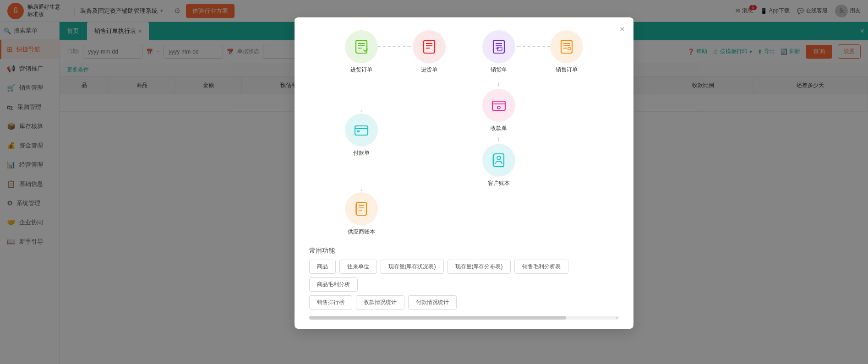 This screenshot has height=364, width=868. What do you see at coordinates (499, 166) in the screenshot?
I see `flow-node-customer-ledger: 客户账本` at bounding box center [499, 166].